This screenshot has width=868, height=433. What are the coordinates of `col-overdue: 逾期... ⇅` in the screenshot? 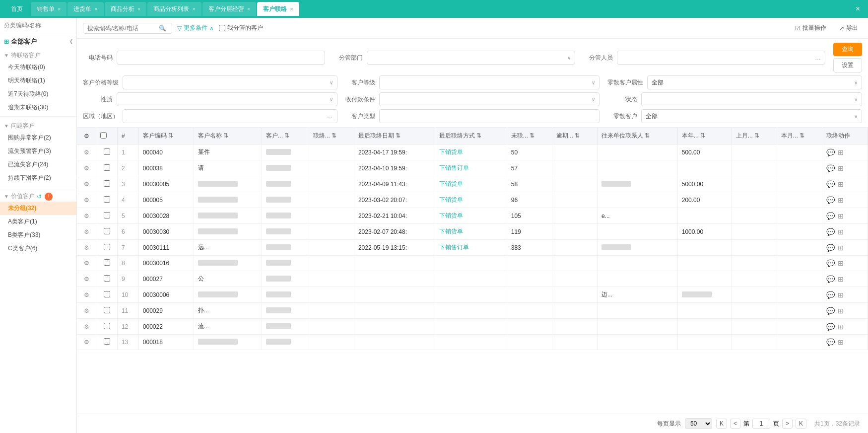 It's located at (575, 136).